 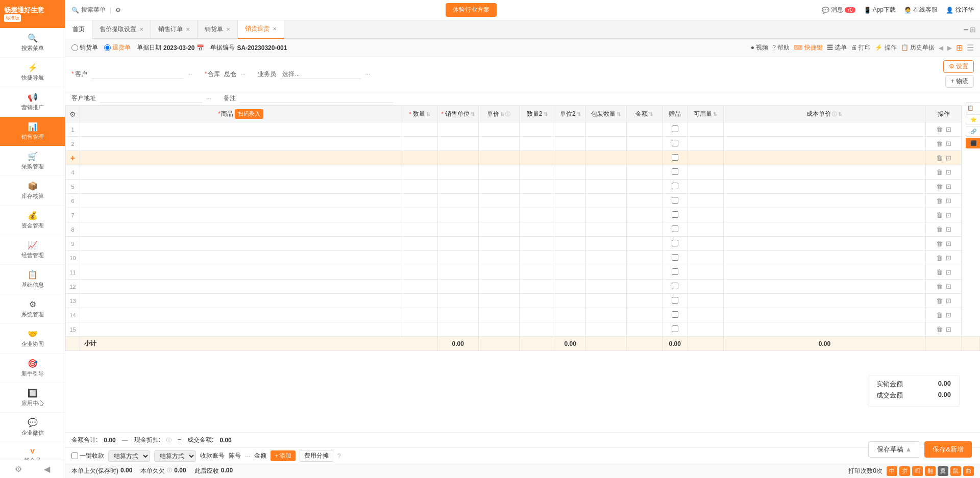 I want to click on video-btn: ● 视频, so click(x=760, y=48).